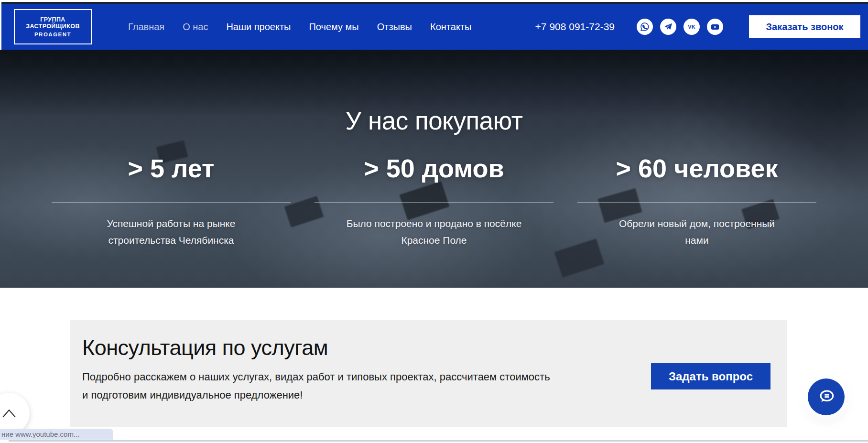 The height and width of the screenshot is (443, 868). What do you see at coordinates (300, 27) in the screenshot?
I see `main-nav: Главная О нас Наши проекты Почему мы Отз…` at bounding box center [300, 27].